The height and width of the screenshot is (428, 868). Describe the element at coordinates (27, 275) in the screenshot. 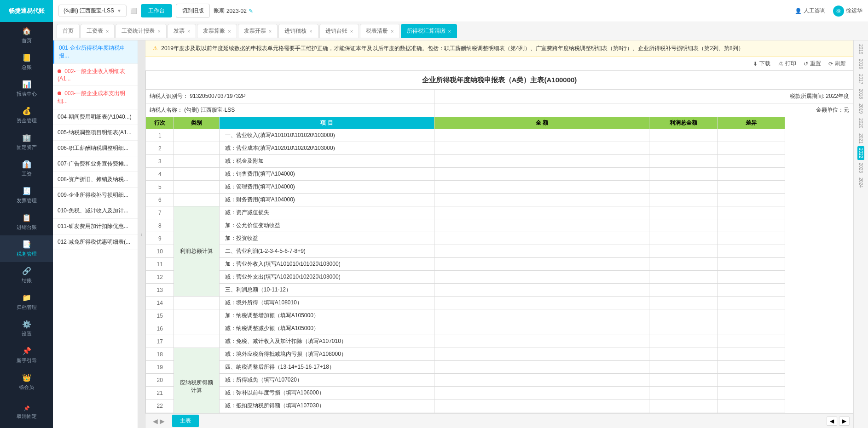

I see `sidebar-item-settlement: 🔗 结账` at that location.